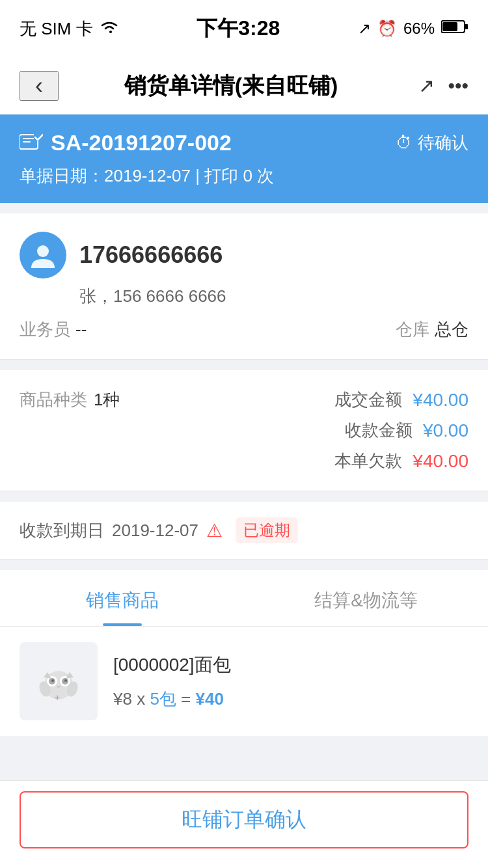 Image resolution: width=488 pixels, height=868 pixels. What do you see at coordinates (401, 400) in the screenshot?
I see `amount-row-0: 成交金额 ¥40.00` at bounding box center [401, 400].